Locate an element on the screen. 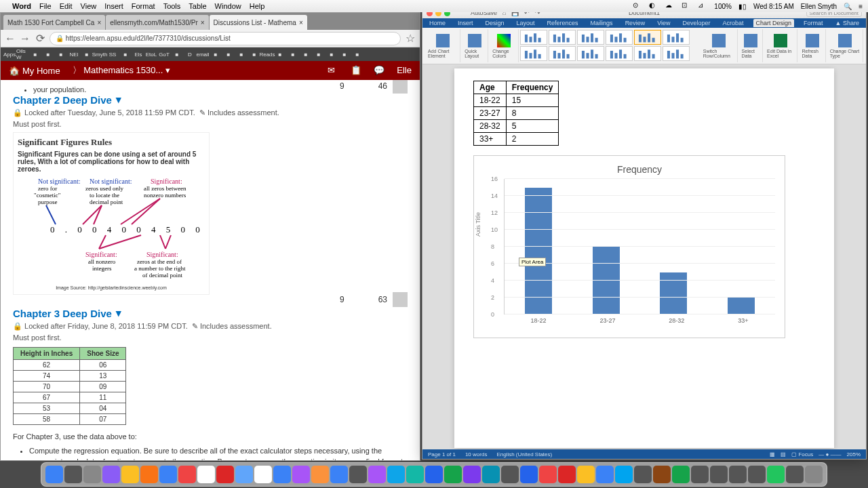  browser-tab: ellensmyth.com/Math1530/Pr× is located at coordinates (157, 22).